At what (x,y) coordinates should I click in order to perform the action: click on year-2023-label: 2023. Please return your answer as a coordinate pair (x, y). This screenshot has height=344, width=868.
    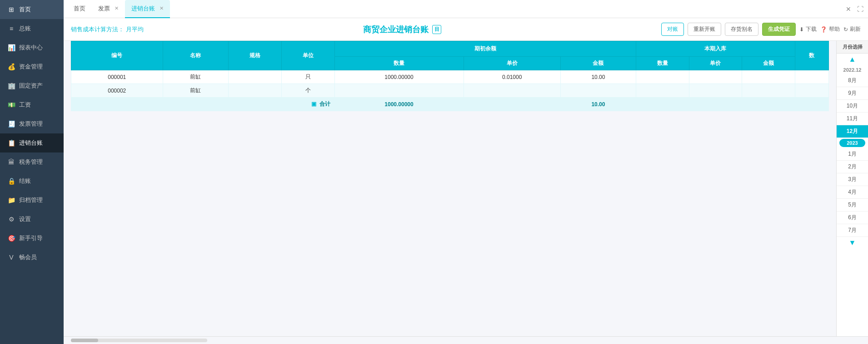
    Looking at the image, I should click on (853, 143).